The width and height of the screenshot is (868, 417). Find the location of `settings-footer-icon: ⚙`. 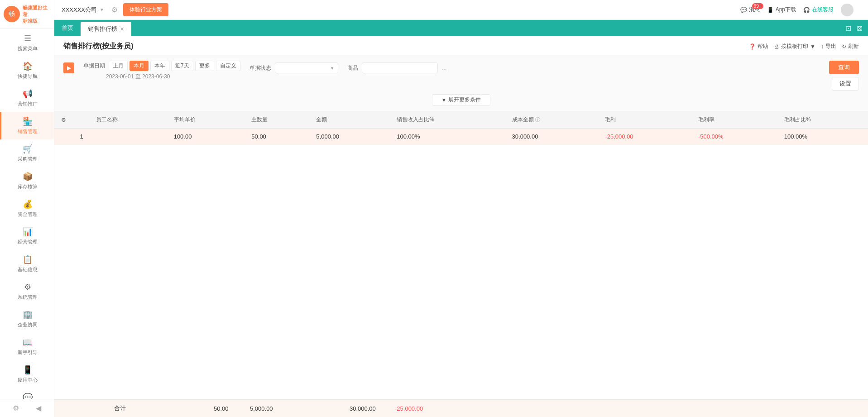

settings-footer-icon: ⚙ is located at coordinates (16, 408).